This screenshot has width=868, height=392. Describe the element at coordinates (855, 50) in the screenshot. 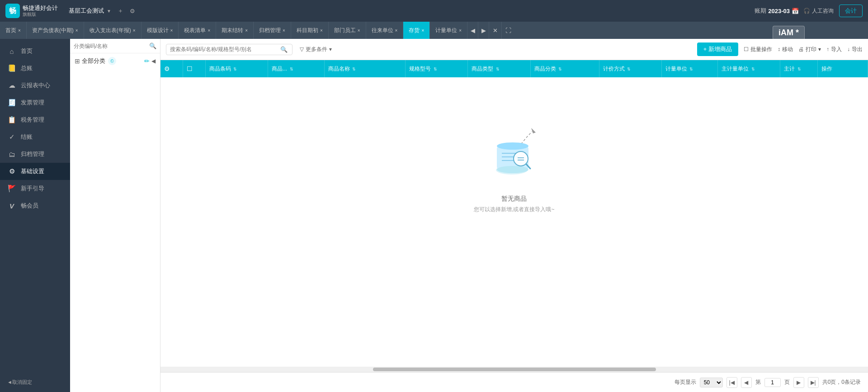

I see `export-button: ↓ 导出` at that location.